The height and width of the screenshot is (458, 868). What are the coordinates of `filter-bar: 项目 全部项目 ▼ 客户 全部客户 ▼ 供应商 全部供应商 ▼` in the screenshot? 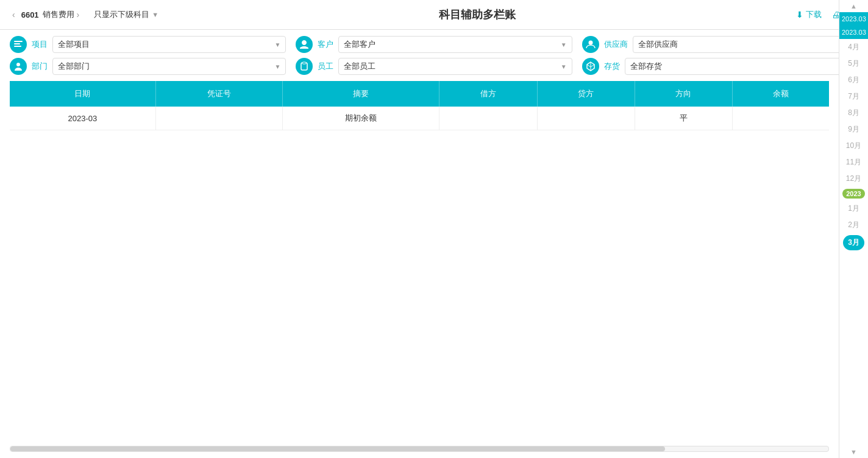 It's located at (434, 55).